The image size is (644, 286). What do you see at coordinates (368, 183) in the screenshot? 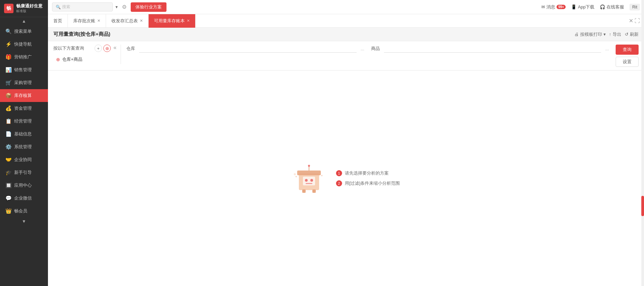
I see `empty-tip-2: 2 用[过滤]条件来缩小分析范围` at bounding box center [368, 183].